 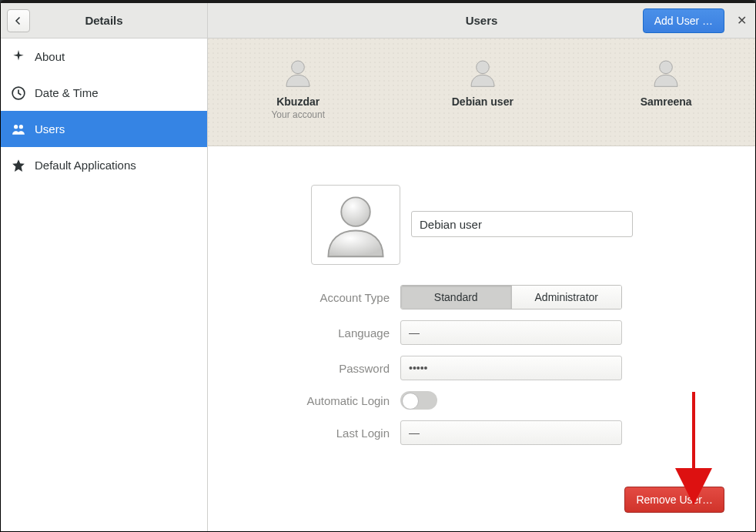 I want to click on user-name: Kbuzdar, so click(x=298, y=102).